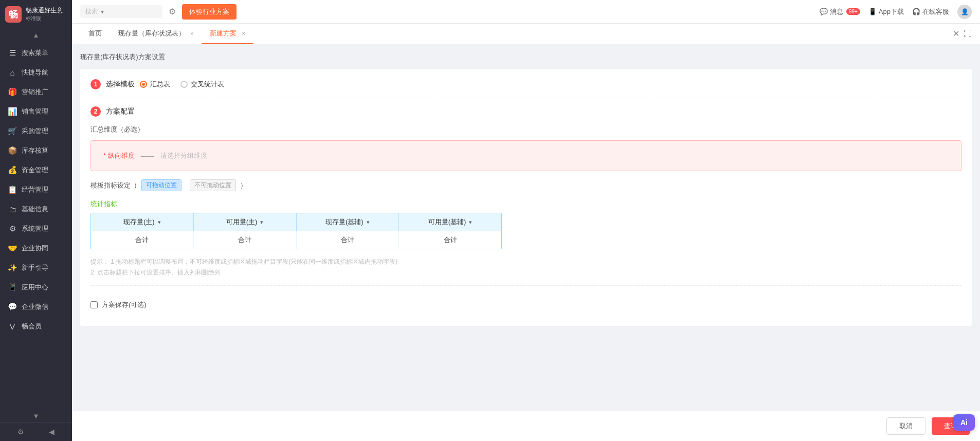 The width and height of the screenshot is (980, 441). Describe the element at coordinates (450, 240) in the screenshot. I see `cell-4: 合计` at that location.